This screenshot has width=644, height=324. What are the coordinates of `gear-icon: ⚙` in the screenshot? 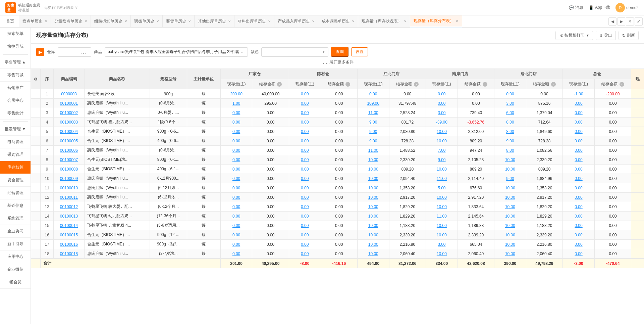 It's located at (36, 79).